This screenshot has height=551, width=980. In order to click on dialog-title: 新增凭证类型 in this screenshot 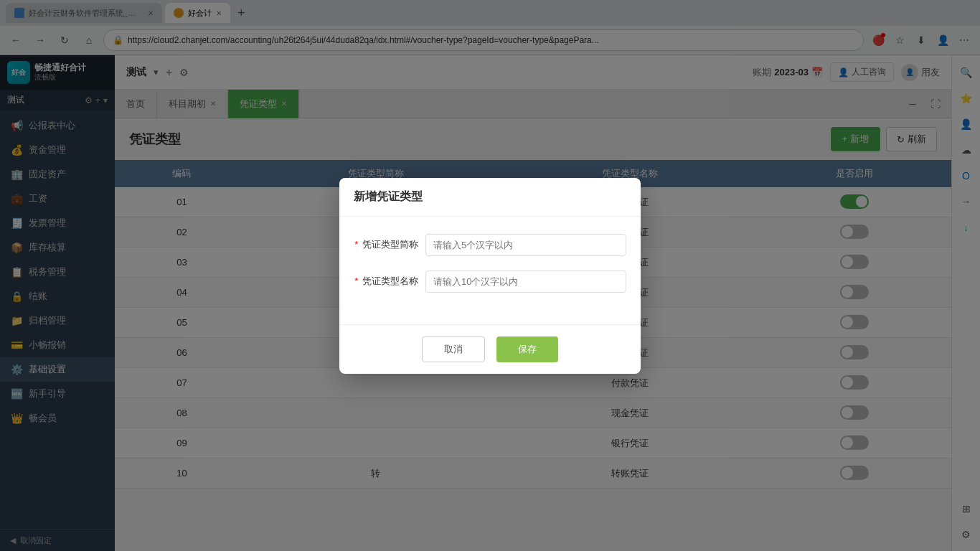, I will do `click(388, 197)`.